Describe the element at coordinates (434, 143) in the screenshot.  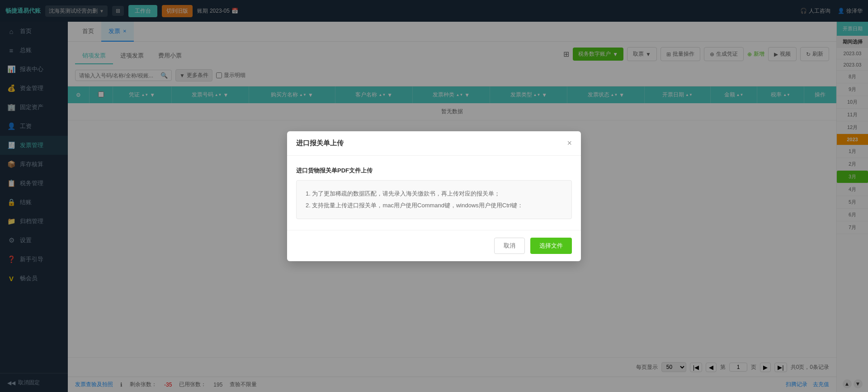
I see `modal-header: 进口报关单上传 ×` at that location.